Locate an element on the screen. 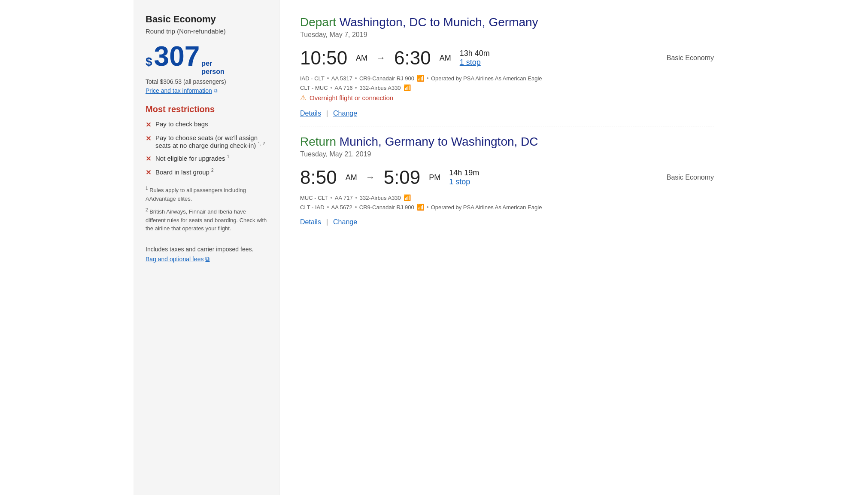 Image resolution: width=868 pixels, height=495 pixels. footnotes: 1 Rules apply to all passengers includin… is located at coordinates (206, 209).